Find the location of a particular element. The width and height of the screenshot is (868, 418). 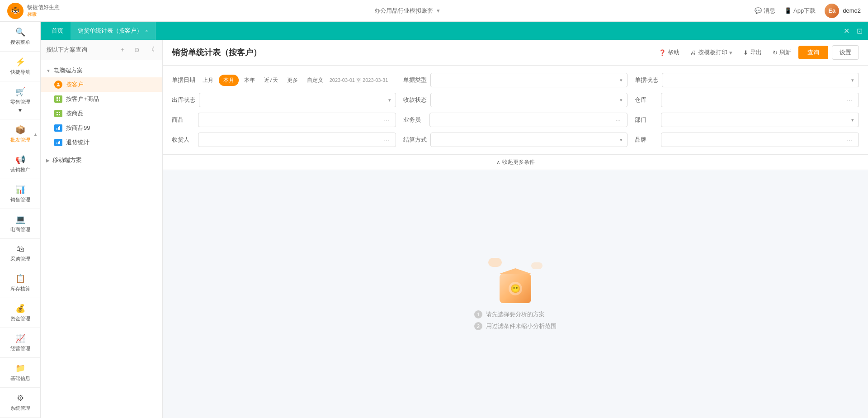

date-opt-thisyear: 本年 is located at coordinates (250, 81).